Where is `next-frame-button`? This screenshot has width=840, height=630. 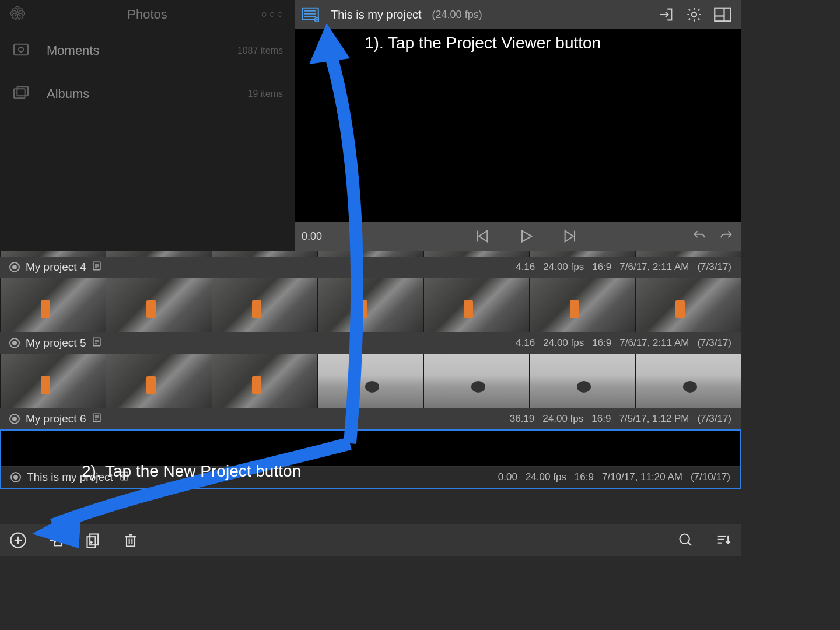
next-frame-button is located at coordinates (570, 236).